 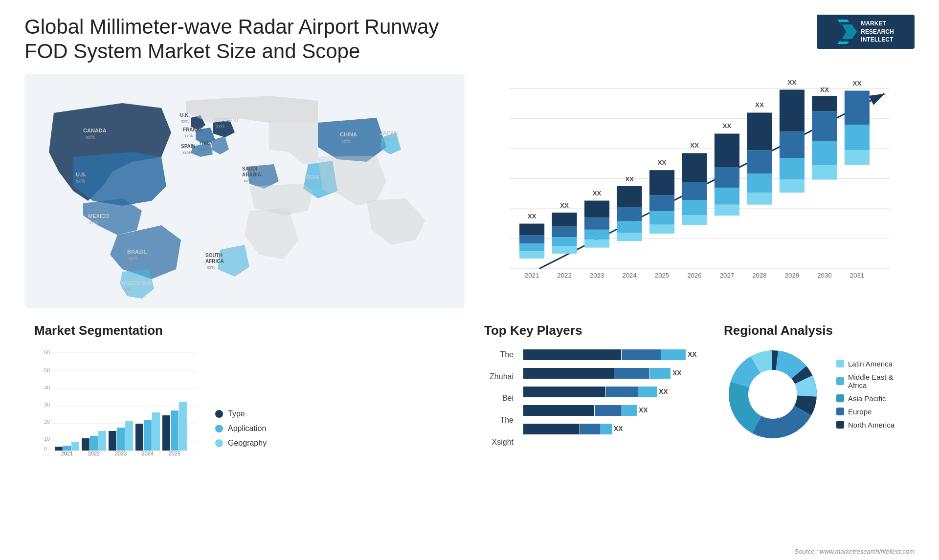 What do you see at coordinates (95, 130) in the screenshot?
I see `svg-text: CANADA` at bounding box center [95, 130].